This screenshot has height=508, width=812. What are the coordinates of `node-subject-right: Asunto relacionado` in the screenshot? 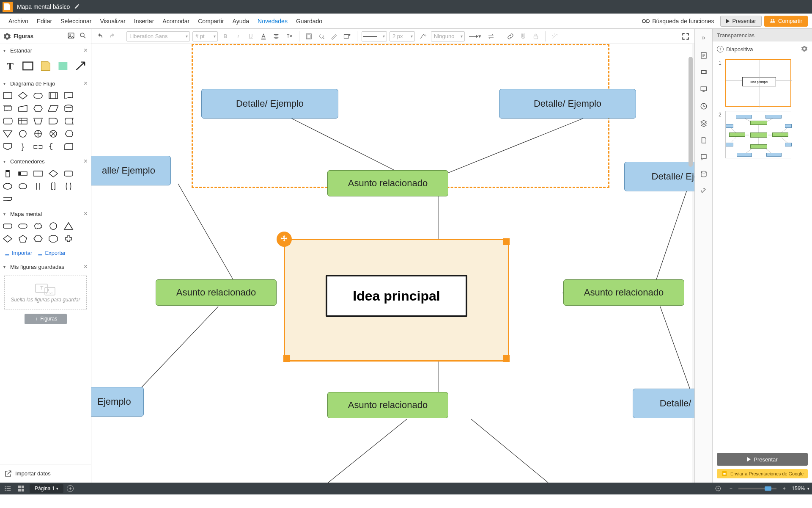 It's located at (624, 293).